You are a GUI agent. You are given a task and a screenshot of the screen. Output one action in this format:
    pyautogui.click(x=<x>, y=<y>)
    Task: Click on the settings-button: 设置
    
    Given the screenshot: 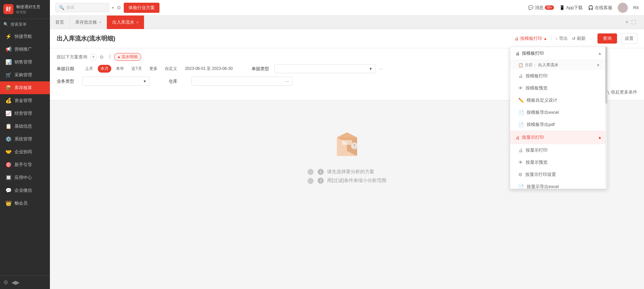 What is the action you would take?
    pyautogui.click(x=629, y=38)
    